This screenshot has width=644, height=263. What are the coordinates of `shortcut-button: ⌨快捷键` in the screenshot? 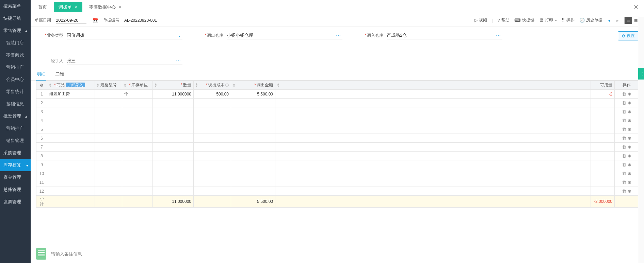 It's located at (524, 20).